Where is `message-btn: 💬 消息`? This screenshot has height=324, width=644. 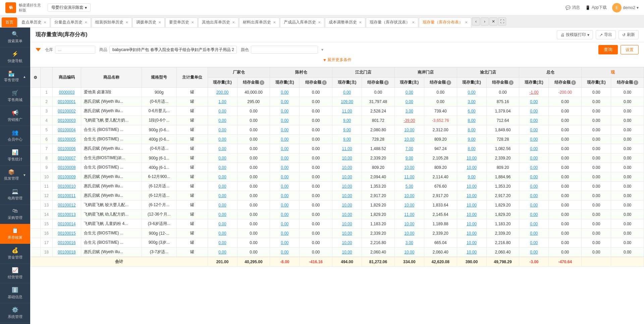 message-btn: 💬 消息 is located at coordinates (573, 7).